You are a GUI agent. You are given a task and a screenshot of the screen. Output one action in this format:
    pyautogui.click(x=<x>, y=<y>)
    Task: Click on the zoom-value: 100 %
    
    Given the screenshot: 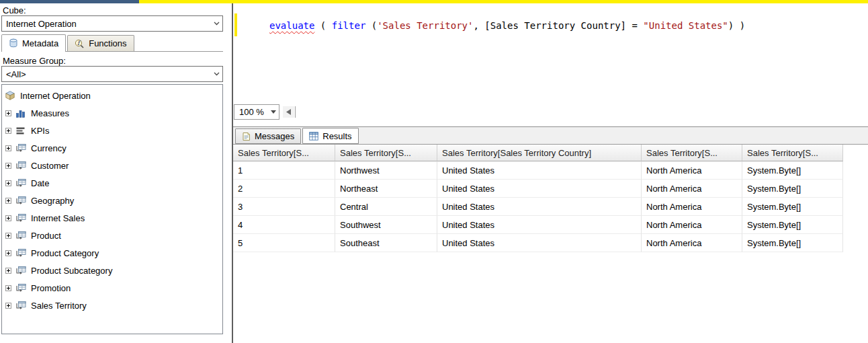 What is the action you would take?
    pyautogui.click(x=254, y=112)
    